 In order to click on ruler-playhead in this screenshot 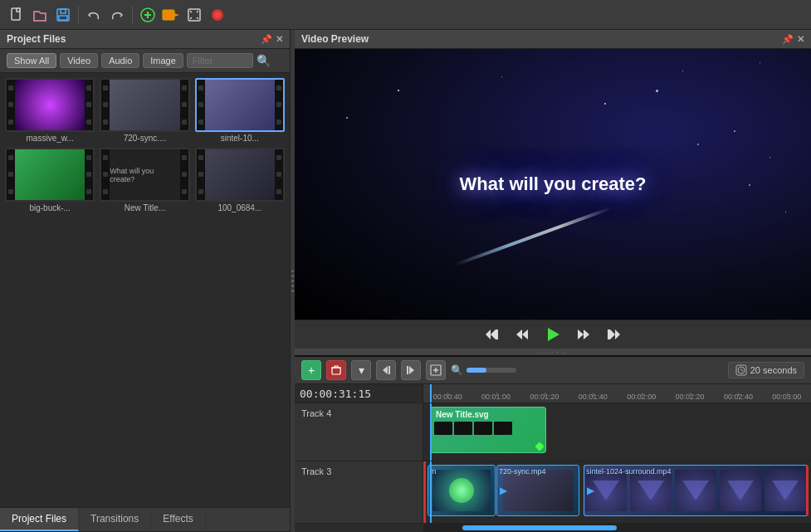, I will do `click(431, 393)`.